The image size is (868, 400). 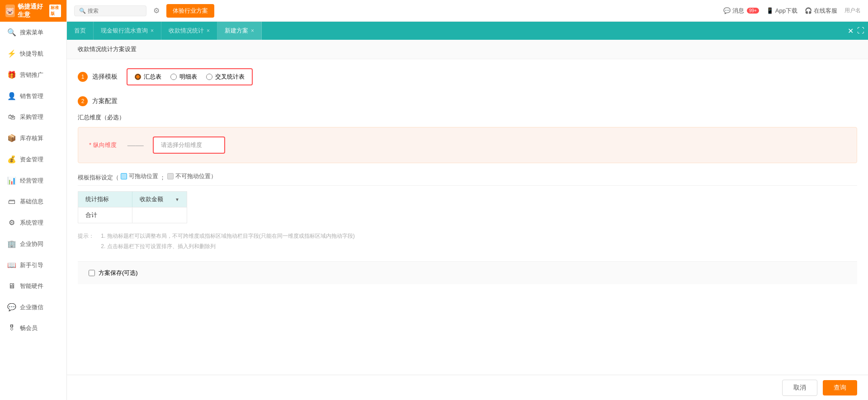 I want to click on inventory-icon: 📦, so click(x=12, y=138).